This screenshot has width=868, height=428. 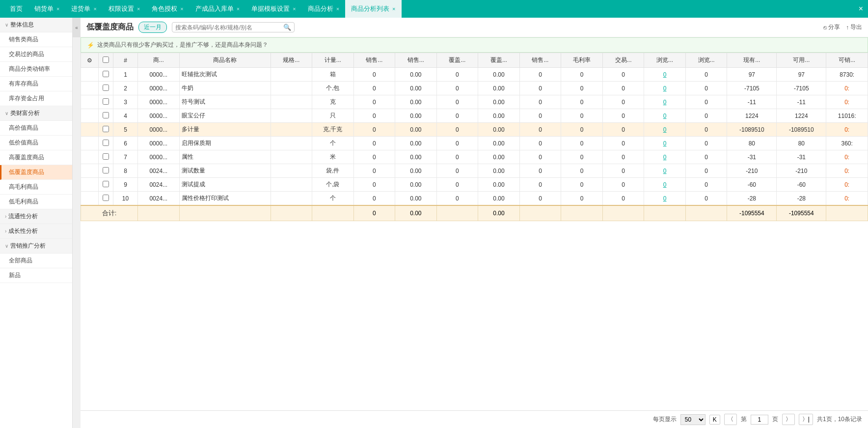 What do you see at coordinates (36, 84) in the screenshot?
I see `sidebar-item-in-stock: 有库存商品` at bounding box center [36, 84].